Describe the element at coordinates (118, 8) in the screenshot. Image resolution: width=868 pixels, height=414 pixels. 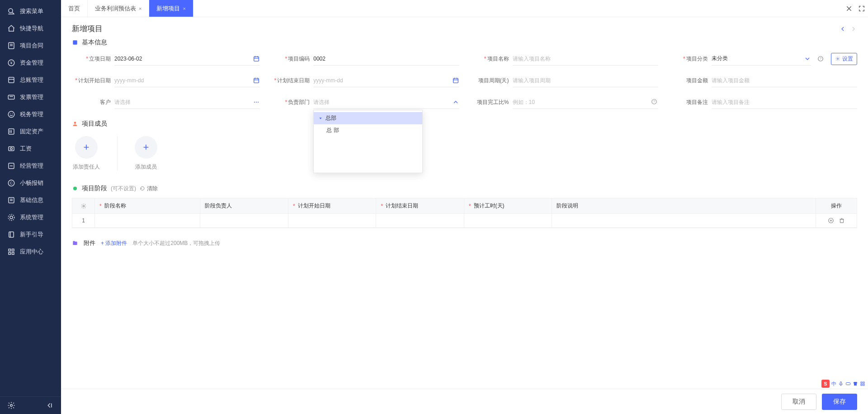
I see `tab-profit-estimate: 业务利润预估表 ×` at that location.